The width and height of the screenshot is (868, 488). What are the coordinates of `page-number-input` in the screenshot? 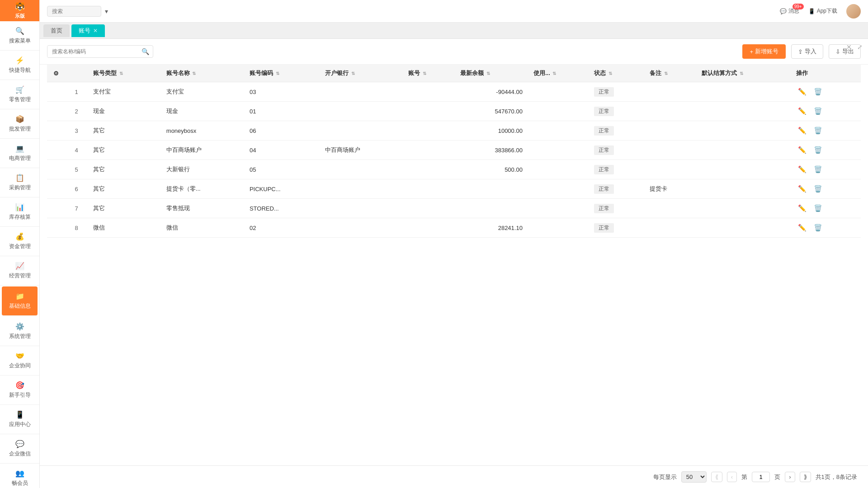 It's located at (761, 477).